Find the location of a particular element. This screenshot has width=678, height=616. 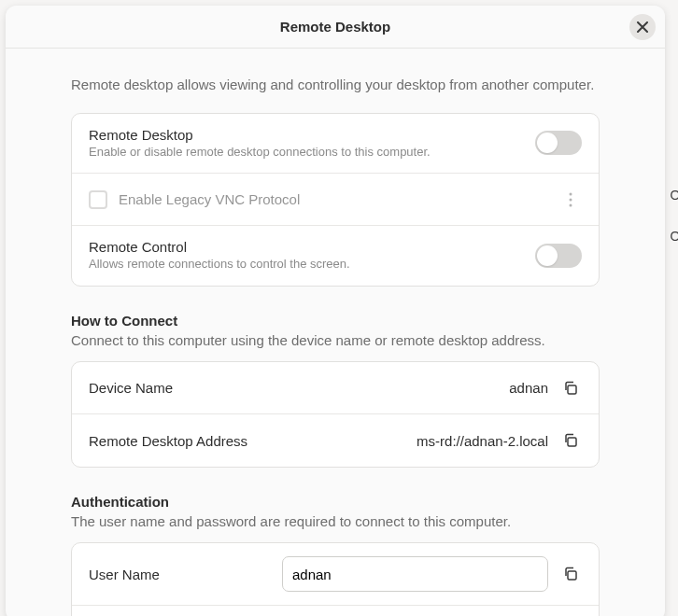

remote-control-label: Remote Control is located at coordinates (306, 246).